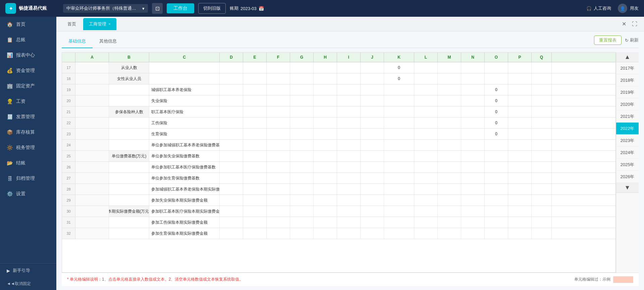  I want to click on cell-30-i, so click(349, 211).